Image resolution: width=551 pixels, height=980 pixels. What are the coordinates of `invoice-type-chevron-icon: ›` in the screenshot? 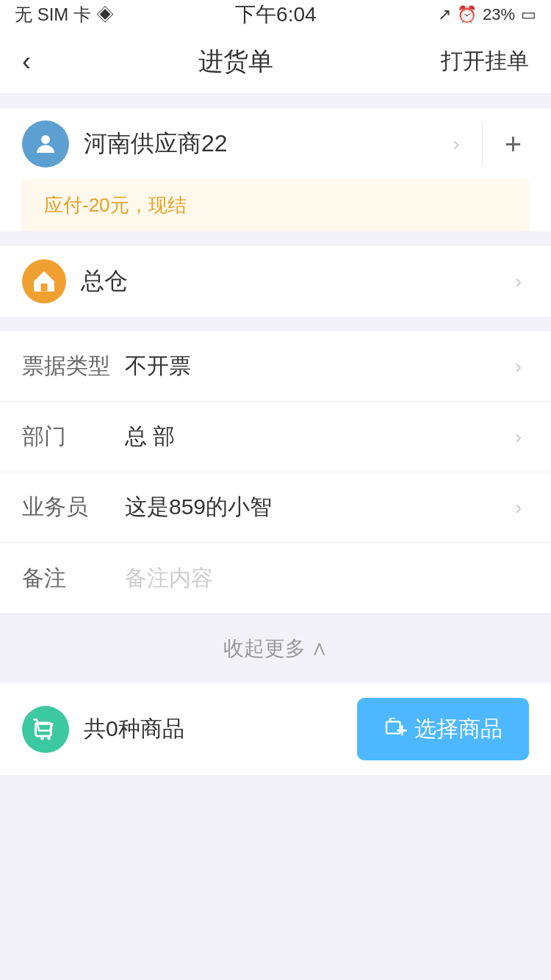 It's located at (519, 367).